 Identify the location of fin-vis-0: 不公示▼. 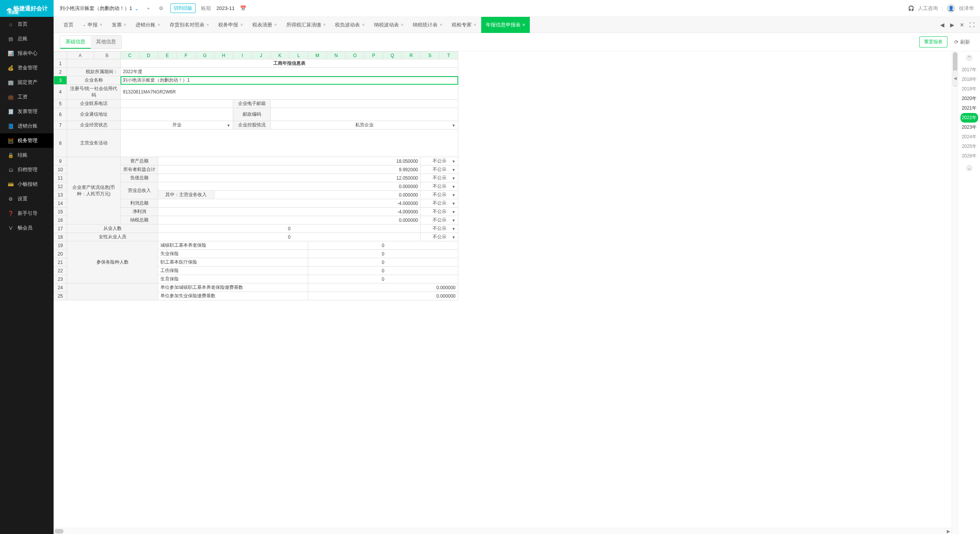
(439, 161).